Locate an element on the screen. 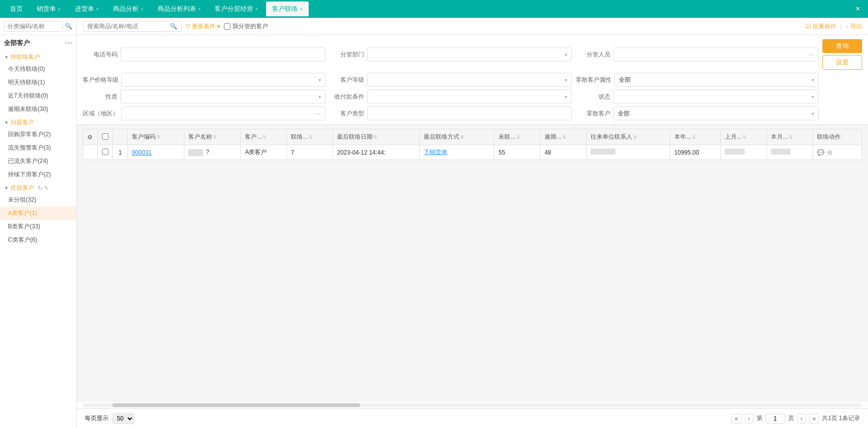  nav-home: 首页 is located at coordinates (16, 9).